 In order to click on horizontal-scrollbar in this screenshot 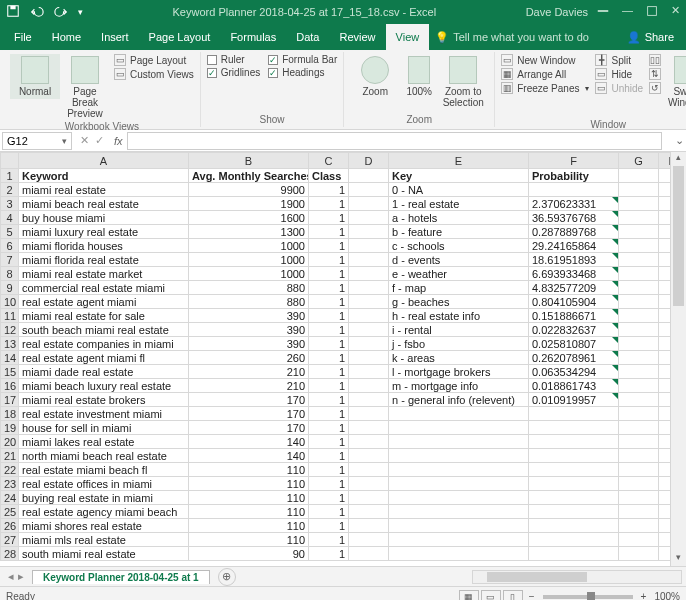, I will do `click(577, 577)`.